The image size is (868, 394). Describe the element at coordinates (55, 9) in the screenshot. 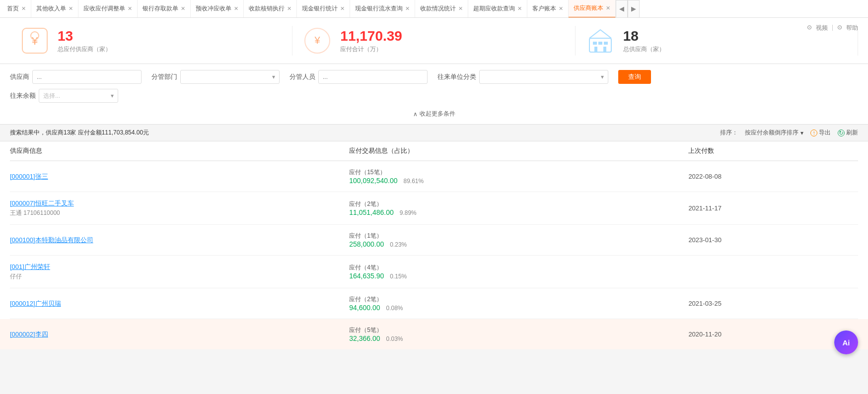

I see `nav-tab-other-income: 其他收入单 ✕` at that location.